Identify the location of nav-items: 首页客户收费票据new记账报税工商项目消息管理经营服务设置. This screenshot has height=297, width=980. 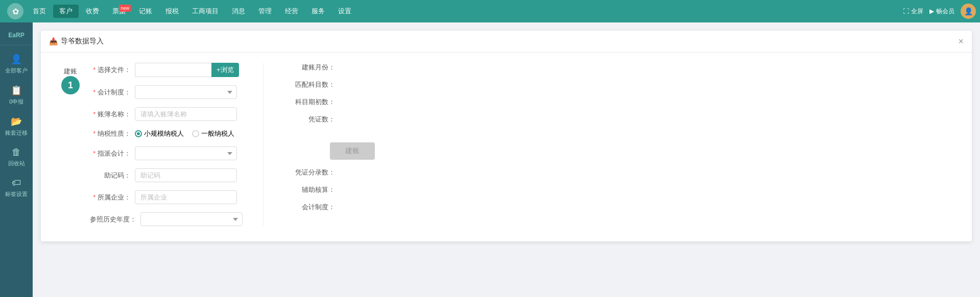
(465, 11).